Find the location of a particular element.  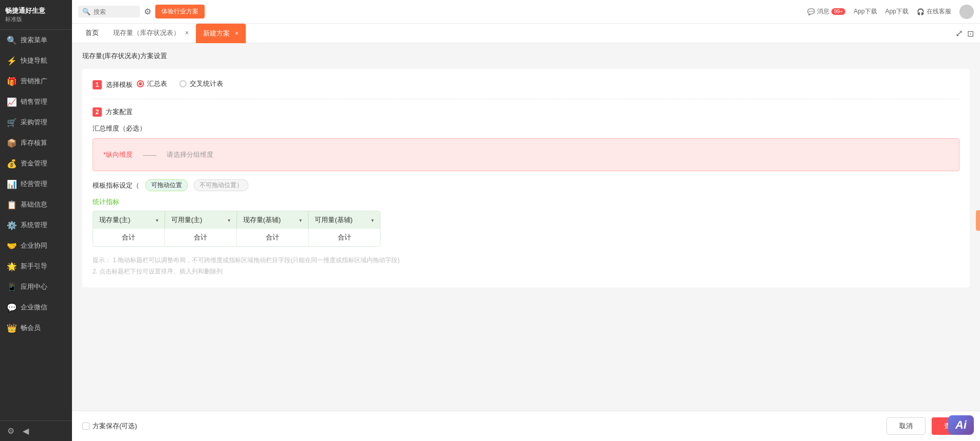

radio-summary: 汇总表 is located at coordinates (152, 84).